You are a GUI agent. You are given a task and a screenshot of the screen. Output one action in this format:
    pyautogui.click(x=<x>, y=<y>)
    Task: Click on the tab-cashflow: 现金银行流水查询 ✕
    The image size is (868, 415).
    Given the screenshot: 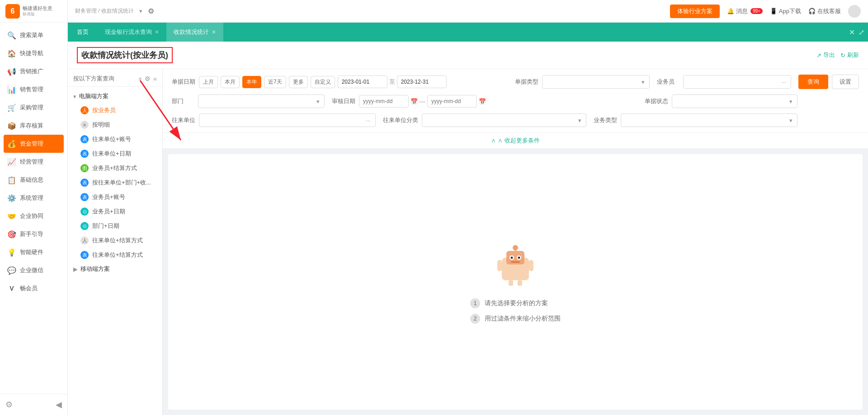 What is the action you would take?
    pyautogui.click(x=132, y=32)
    